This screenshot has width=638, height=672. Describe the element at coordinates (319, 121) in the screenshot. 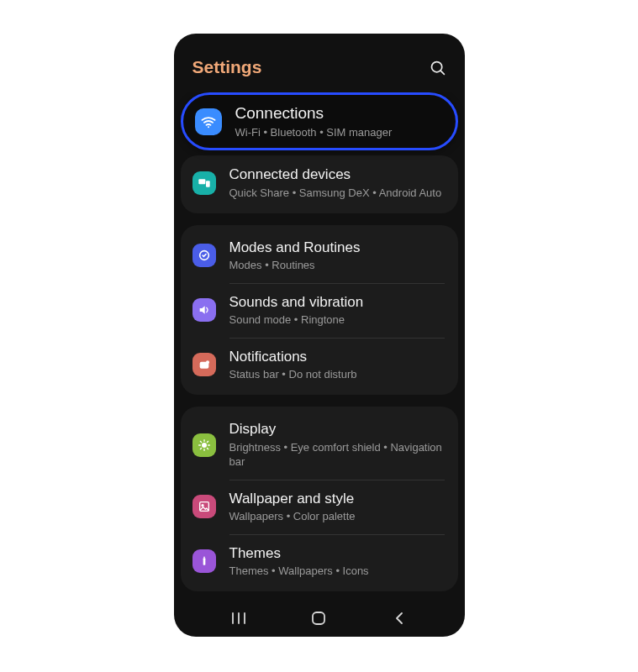

I see `settings-item-connections: Connections Wi-Fi • Bluetooth • SIM mana…` at that location.